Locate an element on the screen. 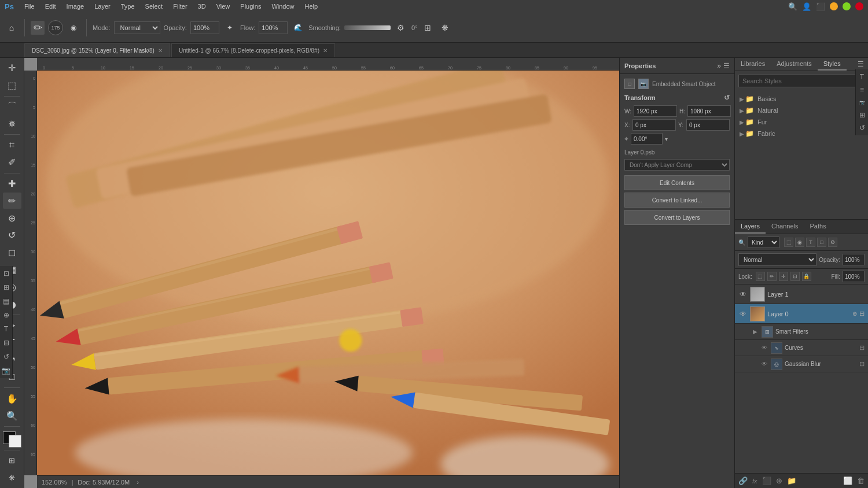 The image size is (868, 488). gaussian-visibility-icon: 👁 is located at coordinates (764, 364).